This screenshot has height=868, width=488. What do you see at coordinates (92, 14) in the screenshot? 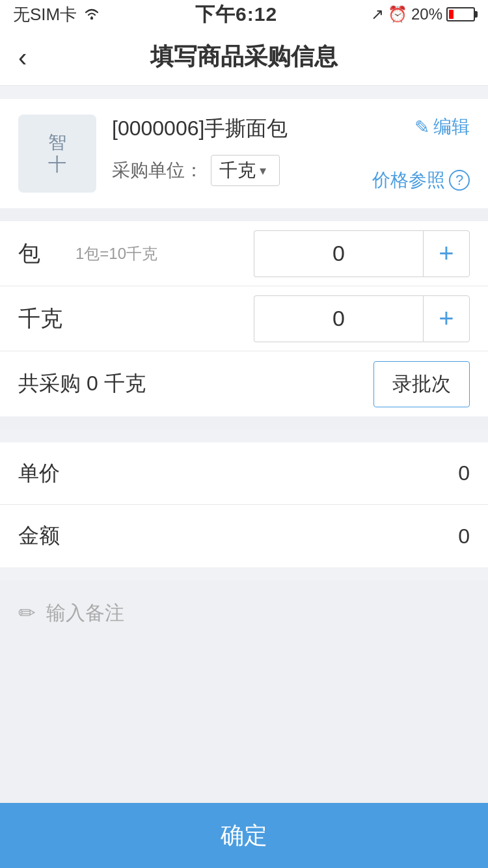
I see `wifi-icon` at bounding box center [92, 14].